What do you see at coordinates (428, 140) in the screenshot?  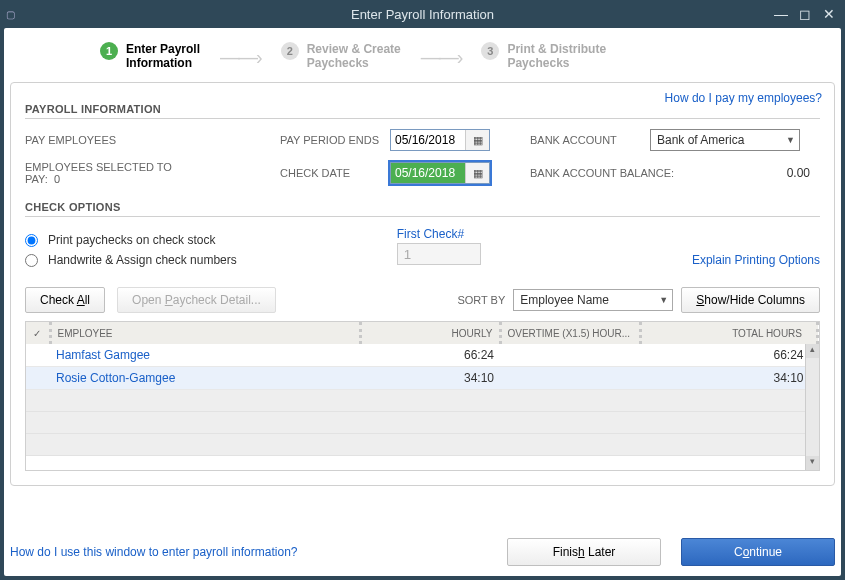 I see `pay-period-ends-input` at bounding box center [428, 140].